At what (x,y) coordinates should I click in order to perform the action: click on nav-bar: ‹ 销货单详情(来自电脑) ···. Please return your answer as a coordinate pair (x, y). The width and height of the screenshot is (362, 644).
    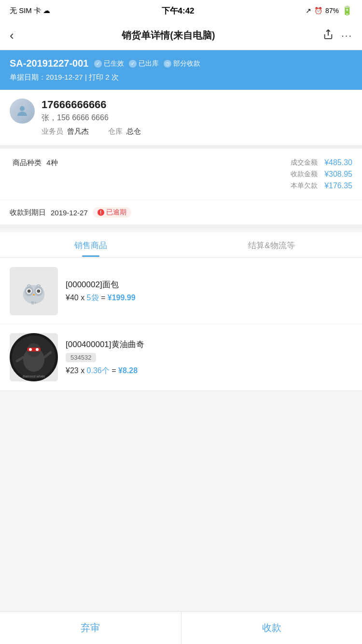
    Looking at the image, I should click on (181, 36).